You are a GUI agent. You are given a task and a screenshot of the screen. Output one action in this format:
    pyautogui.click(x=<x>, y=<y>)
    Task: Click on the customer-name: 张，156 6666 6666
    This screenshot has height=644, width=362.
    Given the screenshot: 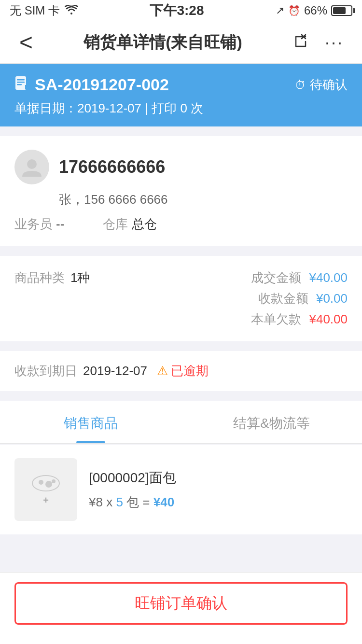 What is the action you would take?
    pyautogui.click(x=181, y=200)
    